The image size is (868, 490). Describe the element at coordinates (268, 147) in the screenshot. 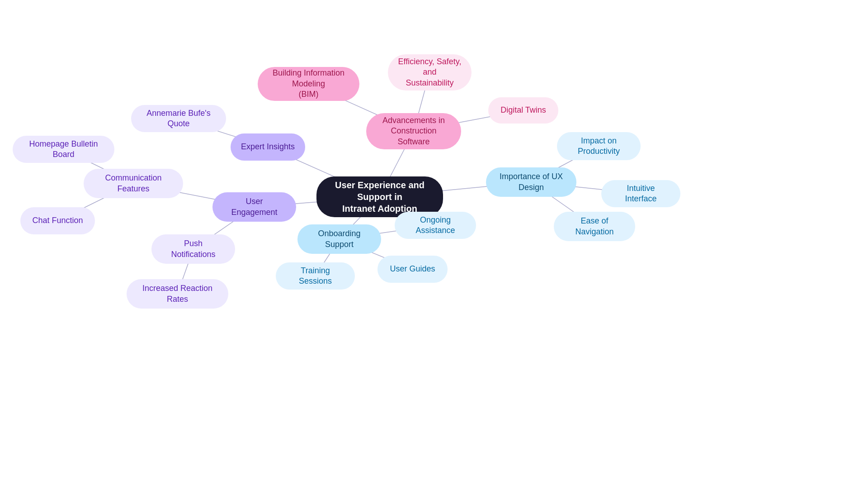

I see `expert-insights-node: Expert Insights` at that location.